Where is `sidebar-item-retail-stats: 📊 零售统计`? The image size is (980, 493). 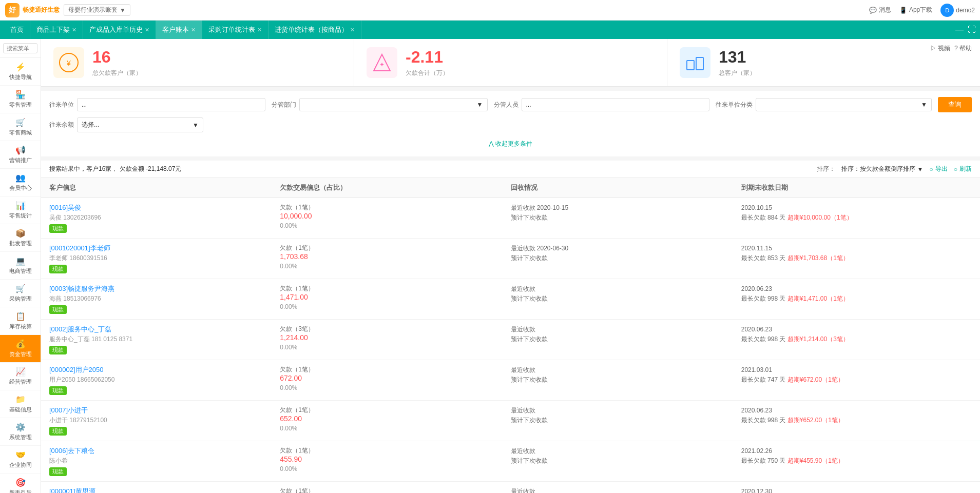 sidebar-item-retail-stats: 📊 零售统计 is located at coordinates (21, 210).